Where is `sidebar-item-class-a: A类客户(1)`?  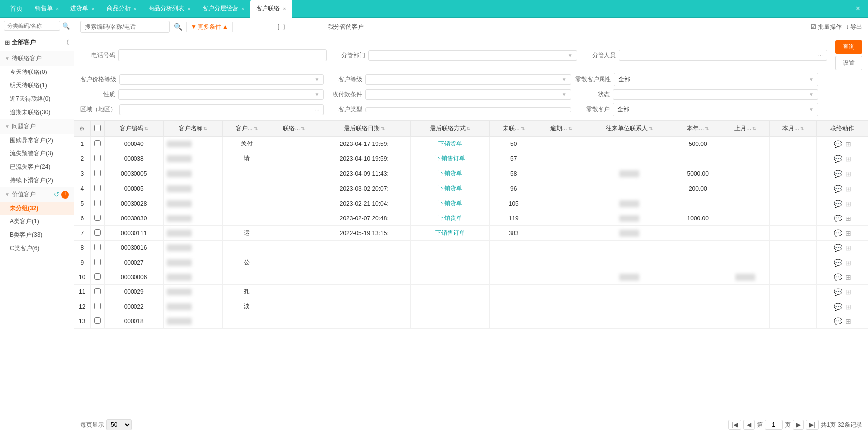 sidebar-item-class-a: A类客户(1) is located at coordinates (37, 221).